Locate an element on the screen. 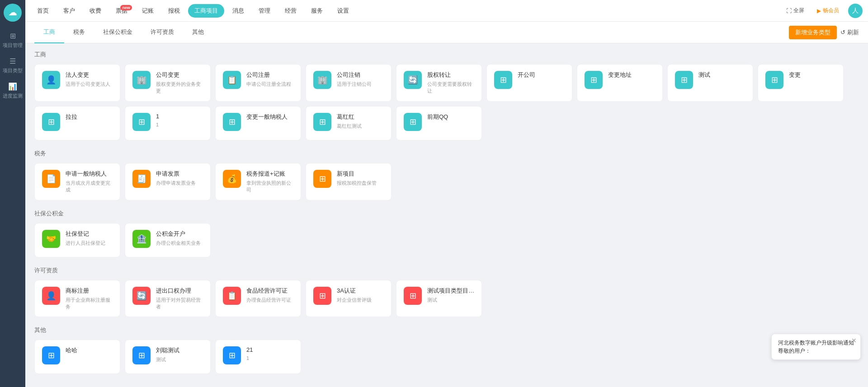 The height and width of the screenshot is (387, 868). progress-icon: 📊 is located at coordinates (13, 86).